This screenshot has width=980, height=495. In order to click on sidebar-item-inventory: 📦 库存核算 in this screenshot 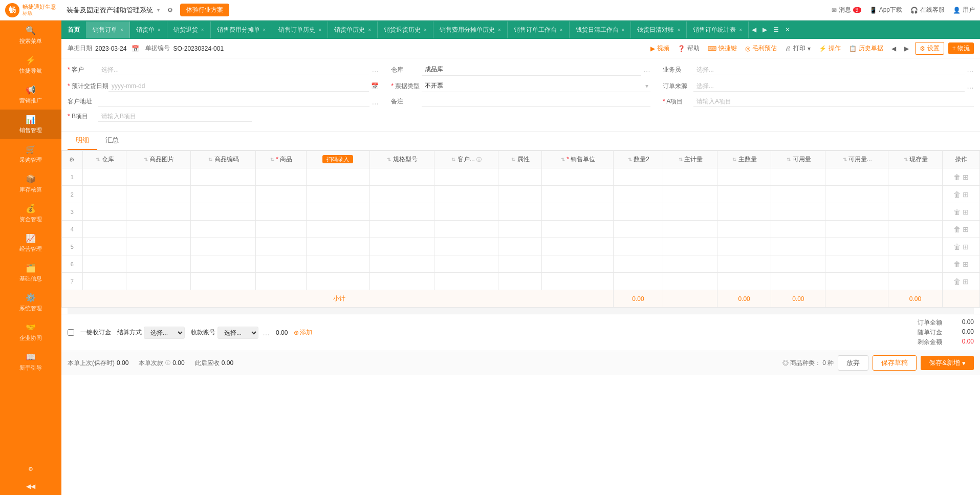, I will do `click(31, 184)`.